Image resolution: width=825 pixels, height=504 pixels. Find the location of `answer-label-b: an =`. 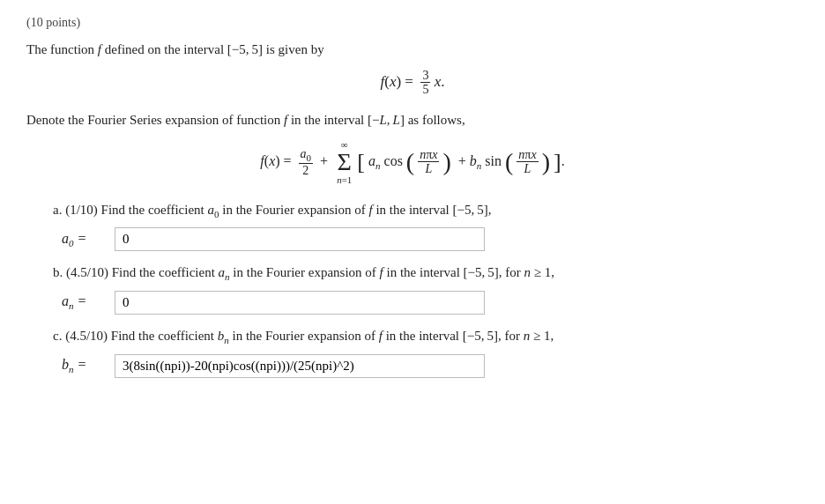

answer-label-b: an = is located at coordinates (88, 302).